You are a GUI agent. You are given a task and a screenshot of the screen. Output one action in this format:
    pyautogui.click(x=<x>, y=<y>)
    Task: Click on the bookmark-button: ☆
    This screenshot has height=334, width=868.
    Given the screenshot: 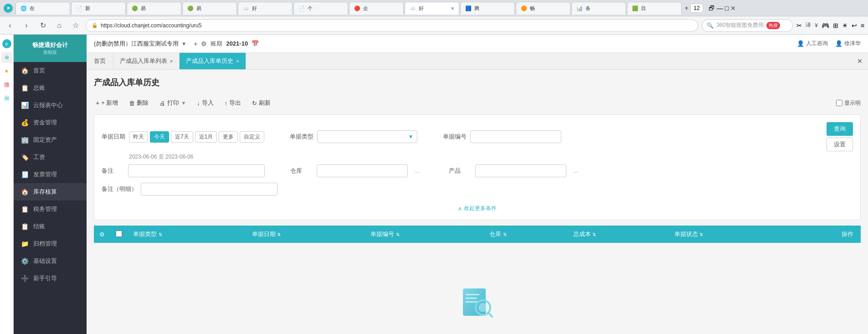 What is the action you would take?
    pyautogui.click(x=76, y=26)
    